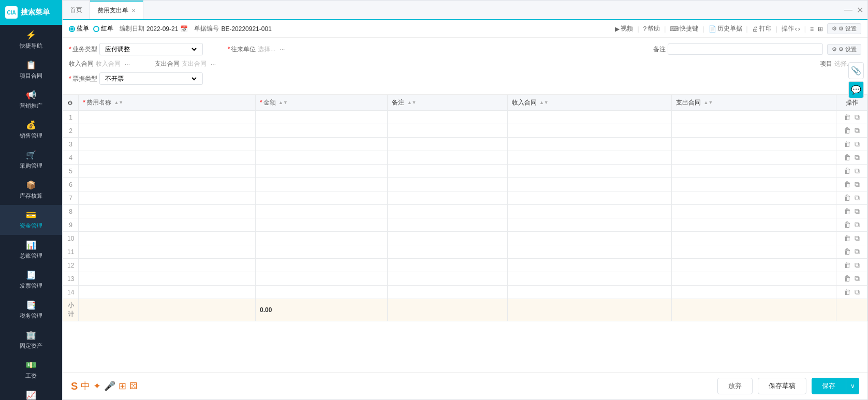 This screenshot has height=400, width=868. Describe the element at coordinates (735, 386) in the screenshot. I see `discard-button: 放弃` at that location.